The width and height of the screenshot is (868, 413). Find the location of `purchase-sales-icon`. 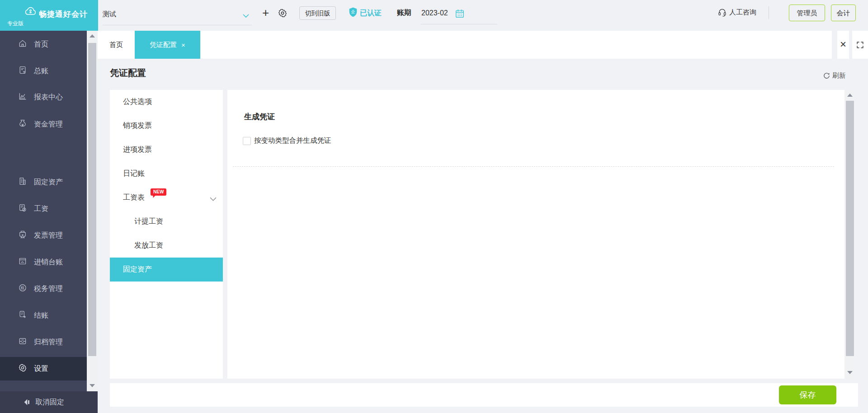

purchase-sales-icon is located at coordinates (23, 262).